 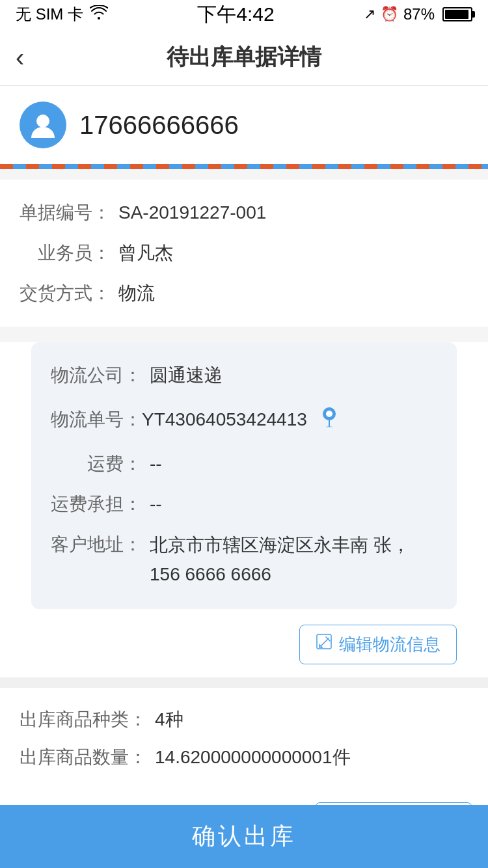 I want to click on delivery-row: 交货方式： 物流, so click(x=244, y=293).